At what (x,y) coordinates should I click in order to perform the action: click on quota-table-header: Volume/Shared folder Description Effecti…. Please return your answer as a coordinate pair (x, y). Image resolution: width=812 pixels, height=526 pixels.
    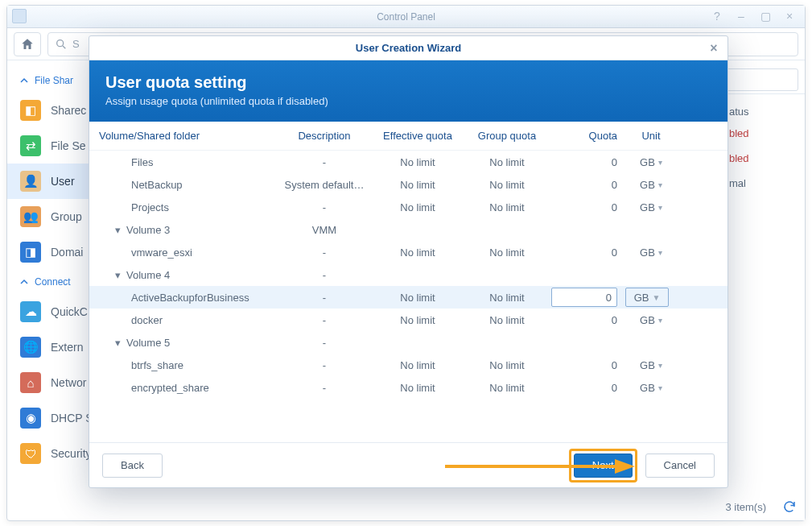
    Looking at the image, I should click on (409, 136).